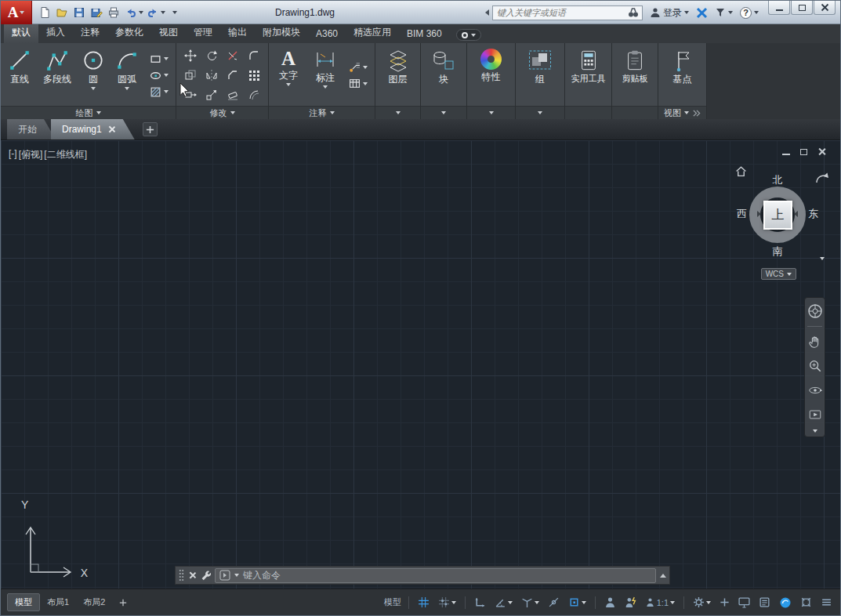 This screenshot has width=841, height=616. What do you see at coordinates (212, 75) in the screenshot?
I see `mirror-tool-button` at bounding box center [212, 75].